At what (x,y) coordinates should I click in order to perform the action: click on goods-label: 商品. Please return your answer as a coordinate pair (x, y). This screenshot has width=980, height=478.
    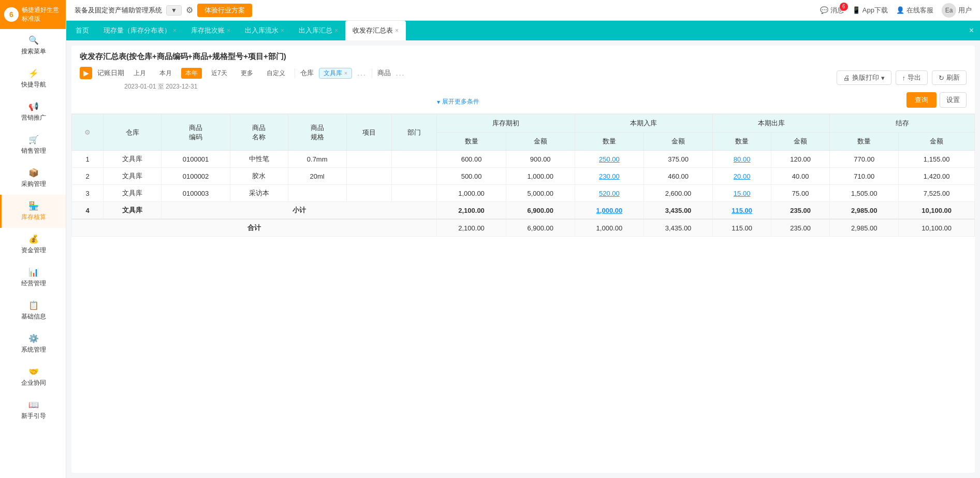
    Looking at the image, I should click on (384, 73).